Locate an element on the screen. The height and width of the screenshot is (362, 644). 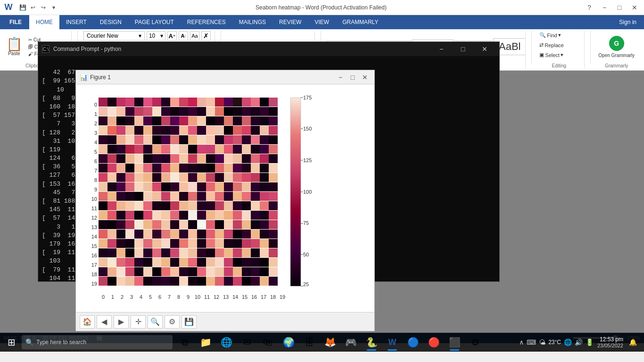
figure-save-btn: 💾 is located at coordinates (189, 322).